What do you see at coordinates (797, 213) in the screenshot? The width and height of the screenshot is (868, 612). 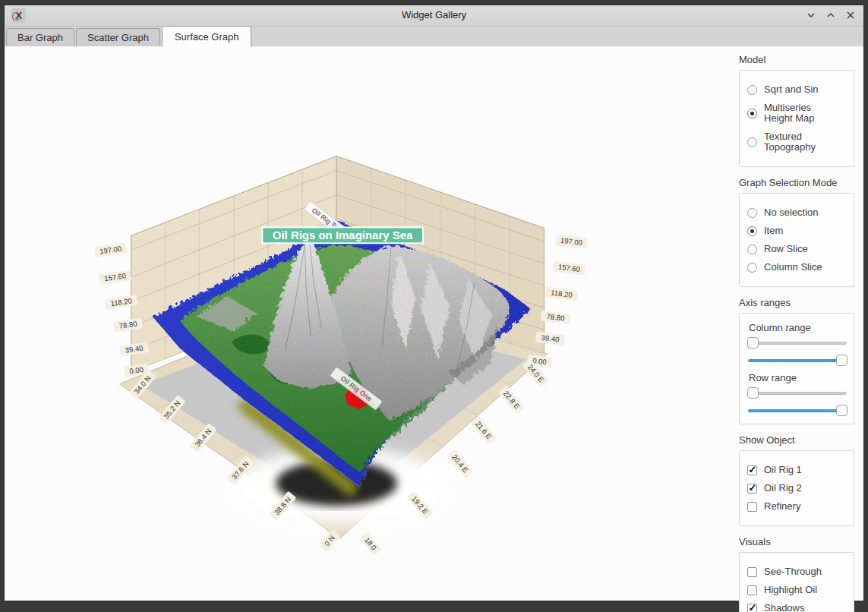 I see `radio-no-selection: No selection` at bounding box center [797, 213].